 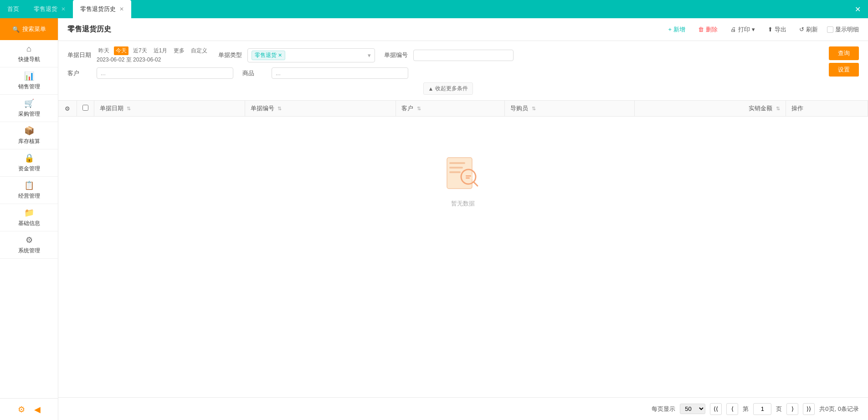 What do you see at coordinates (679, 30) in the screenshot?
I see `new-label: 新增` at bounding box center [679, 30].